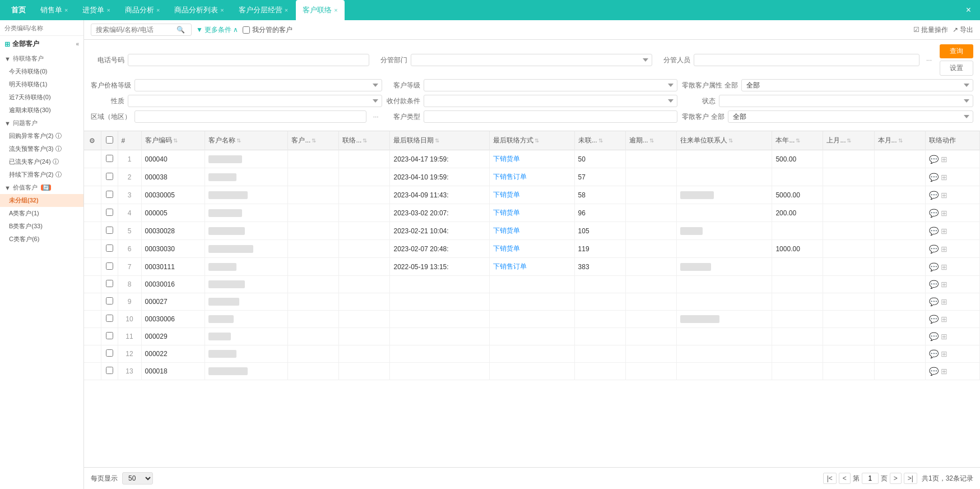  What do you see at coordinates (41, 58) in the screenshot?
I see `sidebar-group-pending: ▼ 待联络客户` at bounding box center [41, 58].